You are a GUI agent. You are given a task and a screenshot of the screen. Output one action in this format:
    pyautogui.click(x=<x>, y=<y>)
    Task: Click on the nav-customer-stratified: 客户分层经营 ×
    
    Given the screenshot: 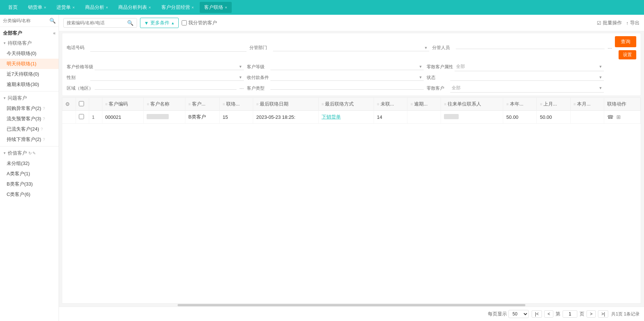 What is the action you would take?
    pyautogui.click(x=178, y=7)
    